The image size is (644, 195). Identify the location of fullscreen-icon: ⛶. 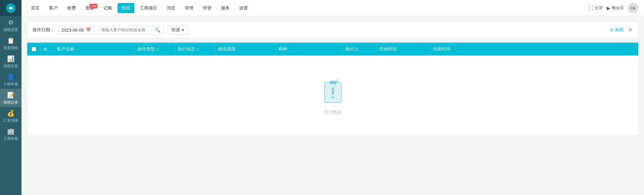
(591, 8).